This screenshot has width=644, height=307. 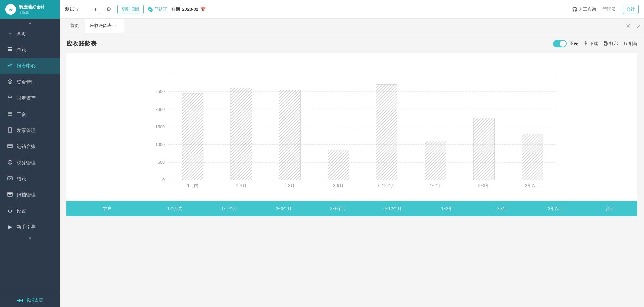 I want to click on table-container: 客户 1个月内 1~2个月 2~3个月 3~6个月 6~12个月 1~2年 2~…, so click(x=352, y=209).